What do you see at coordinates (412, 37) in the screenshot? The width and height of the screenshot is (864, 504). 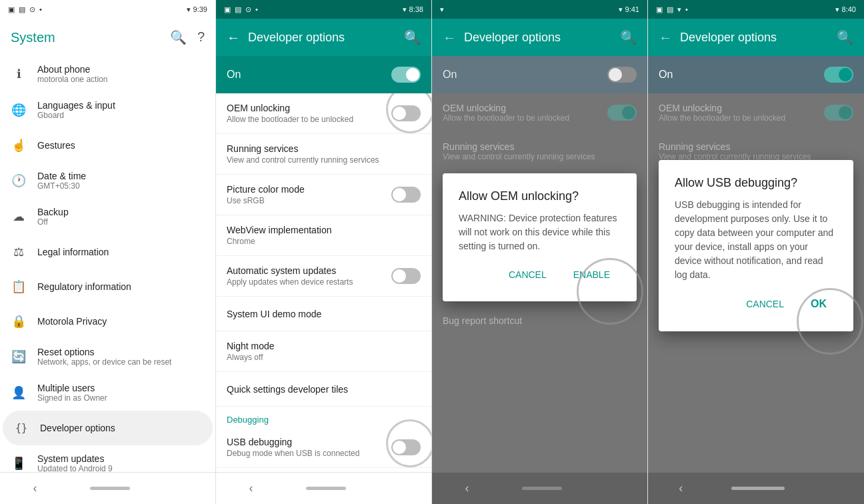 I see `search-icon-2: 🔍` at bounding box center [412, 37].